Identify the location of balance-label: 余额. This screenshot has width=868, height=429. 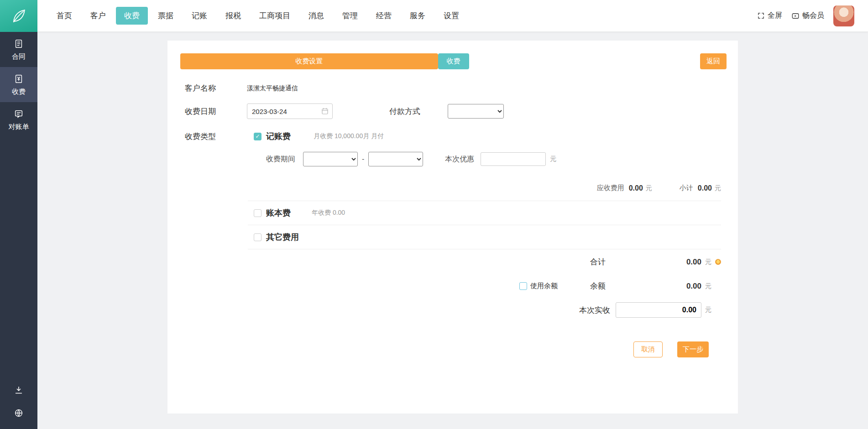
(598, 286).